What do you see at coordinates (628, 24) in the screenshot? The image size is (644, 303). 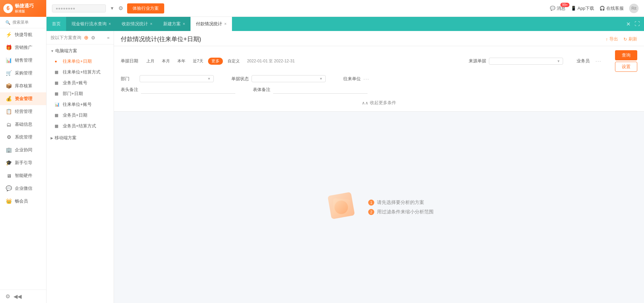 I see `tab-close-all-icon: ✕` at bounding box center [628, 24].